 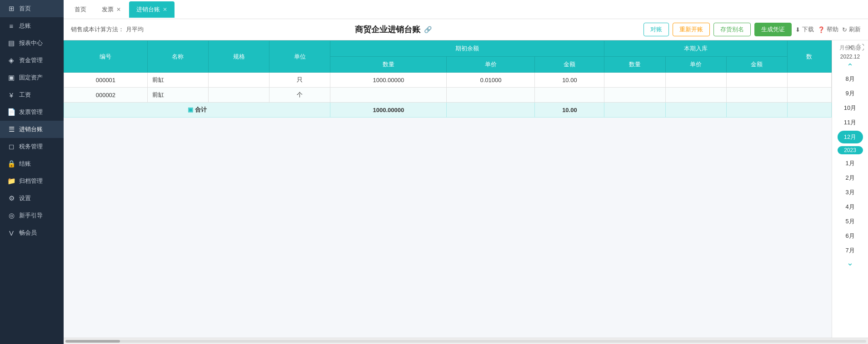 What do you see at coordinates (850, 163) in the screenshot?
I see `month-item-1: 1月` at bounding box center [850, 163].